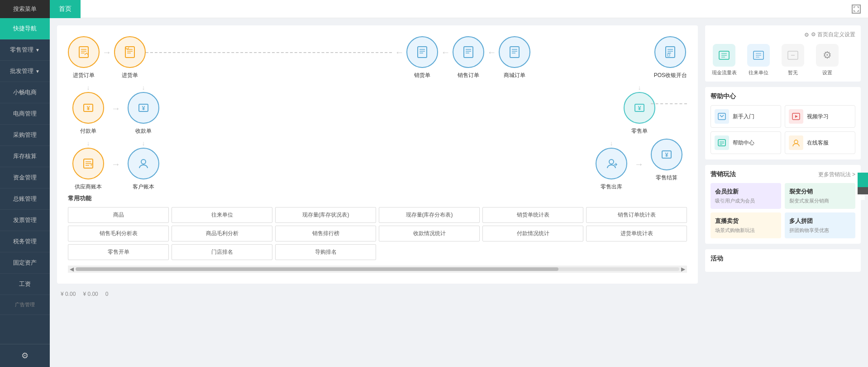  Describe the element at coordinates (820, 143) in the screenshot. I see `help-online-service: 在线客服` at that location.